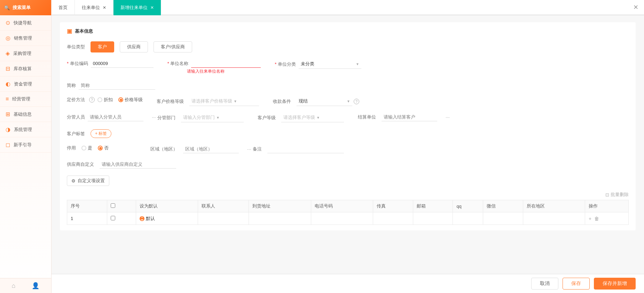 This screenshot has width=644, height=293. I want to click on table-header-7: 邮箱, so click(433, 206).